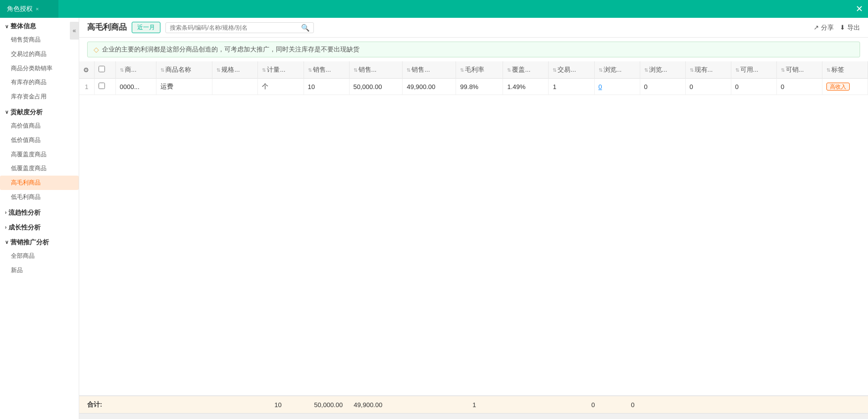 The height and width of the screenshot is (419, 868). Describe the element at coordinates (40, 197) in the screenshot. I see `sidebar-item: 低毛利商品` at that location.